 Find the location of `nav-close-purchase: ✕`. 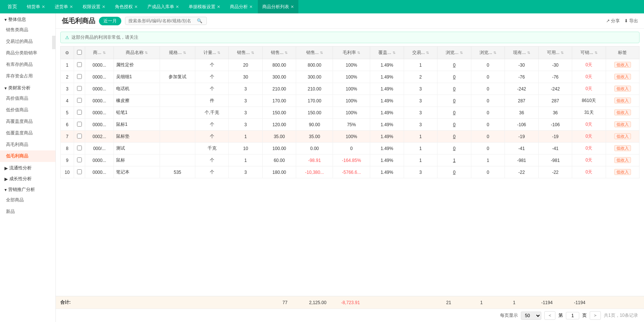

nav-close-purchase: ✕ is located at coordinates (71, 7).